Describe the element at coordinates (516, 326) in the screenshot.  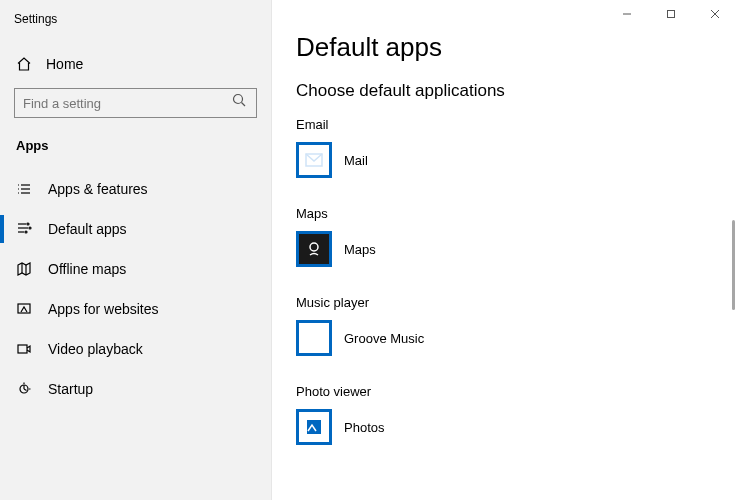
I see `default-music: Music player Groove Music` at that location.